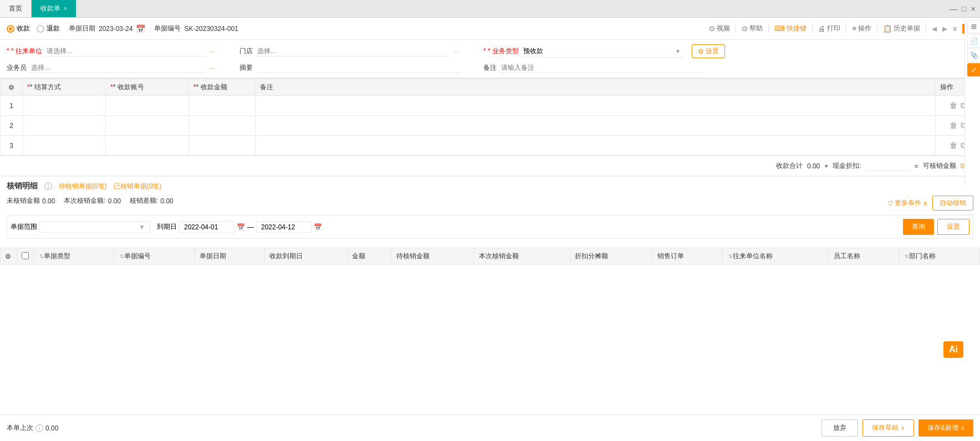  Describe the element at coordinates (125, 51) in the screenshot. I see `counterpart-input` at that location.